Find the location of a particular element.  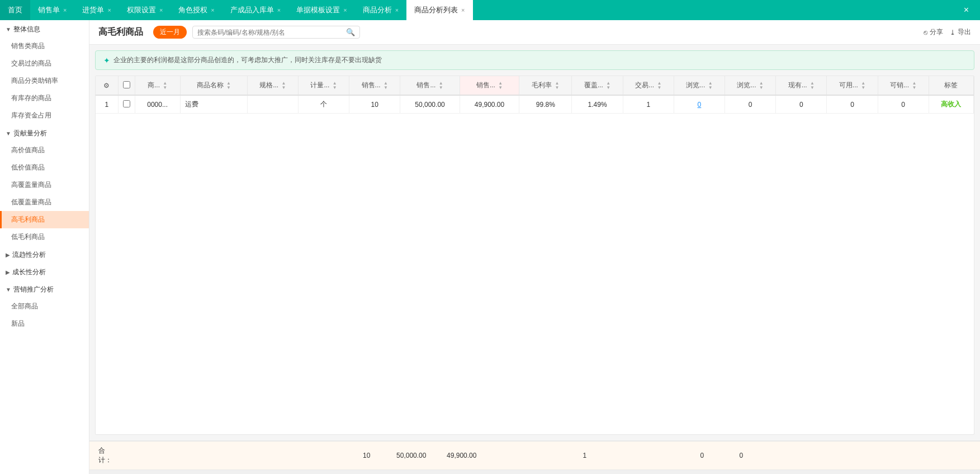

info-icon: ✦ is located at coordinates (107, 60).